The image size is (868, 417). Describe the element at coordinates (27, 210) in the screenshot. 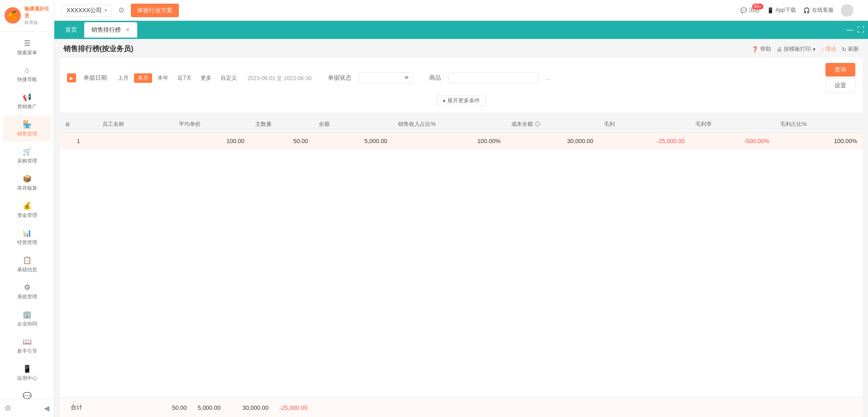

I see `sidebar-item-finance: 💰 资金管理` at that location.